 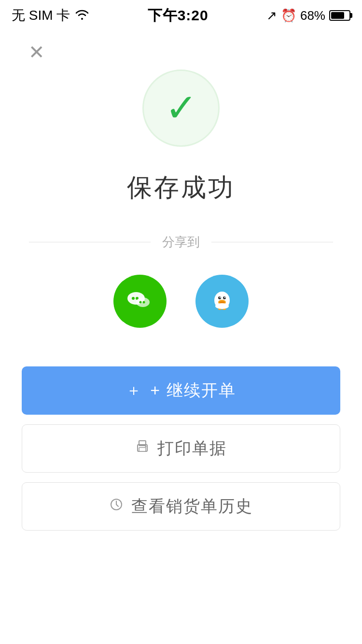 What do you see at coordinates (222, 301) in the screenshot?
I see `qq-share-button` at bounding box center [222, 301].